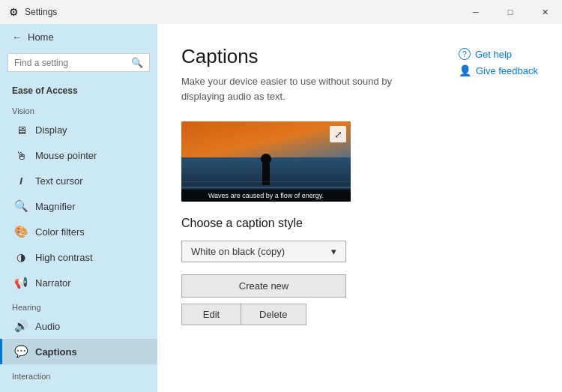 The image size is (562, 392). What do you see at coordinates (79, 181) in the screenshot?
I see `sidebar-item-text-cursor: I Text cursor` at bounding box center [79, 181].